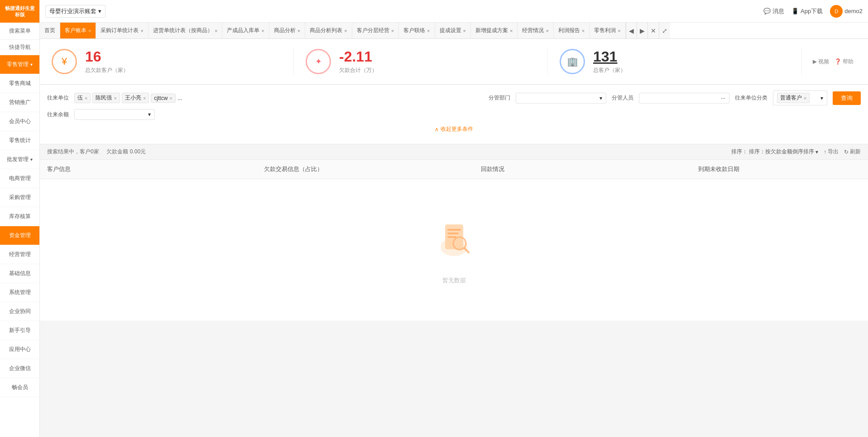 The height and width of the screenshot is (437, 868). I want to click on message-btn: 💬 消息, so click(774, 11).